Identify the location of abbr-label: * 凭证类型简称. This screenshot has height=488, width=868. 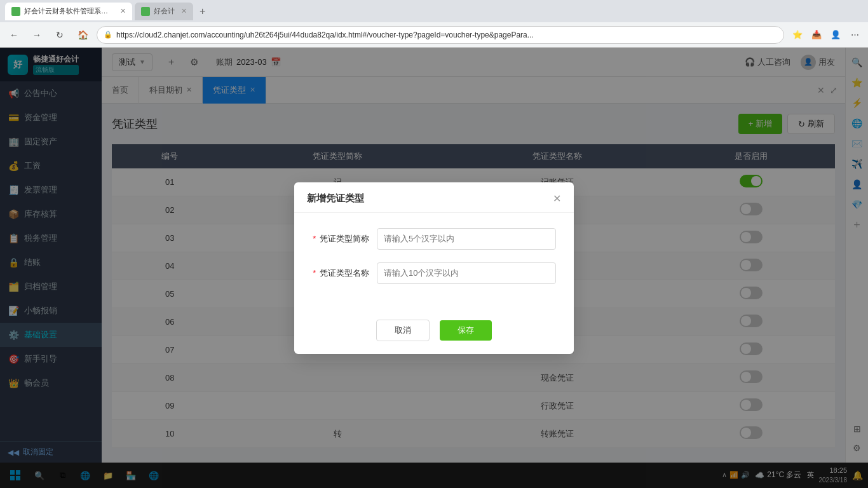
(341, 239).